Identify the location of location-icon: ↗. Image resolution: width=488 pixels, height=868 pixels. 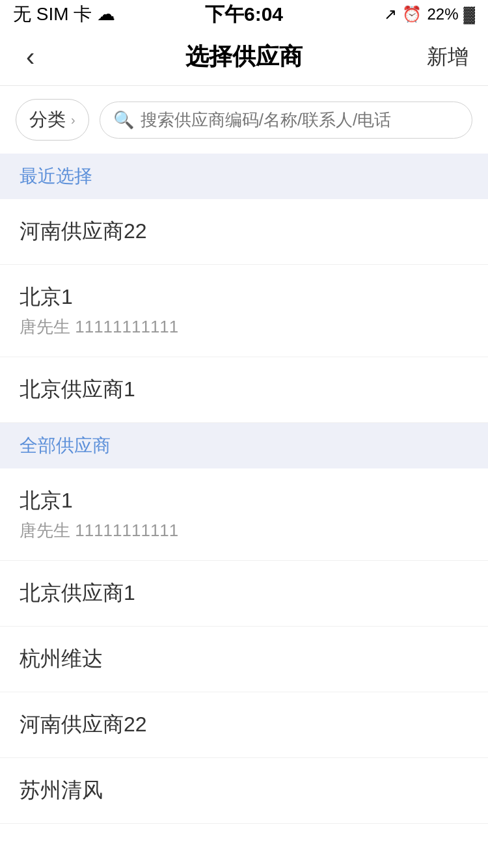
(390, 14).